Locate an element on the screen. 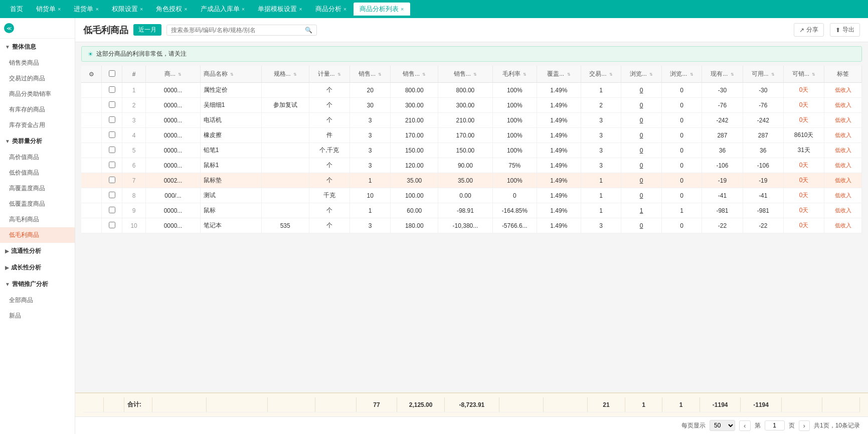 This screenshot has height=434, width=868. nav-analysis-list: 商品分析列表 × is located at coordinates (382, 9).